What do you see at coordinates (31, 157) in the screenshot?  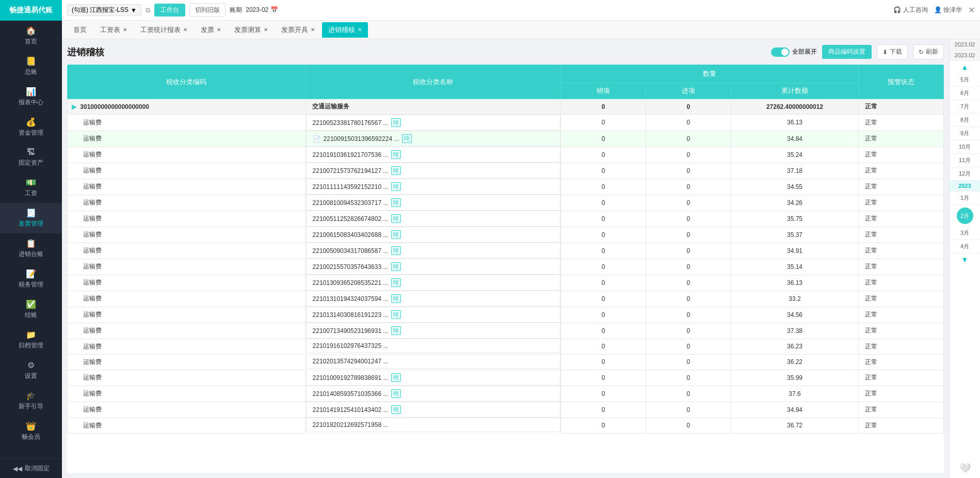 I see `sidebar-item-assets: 🏗 固定资产` at bounding box center [31, 157].